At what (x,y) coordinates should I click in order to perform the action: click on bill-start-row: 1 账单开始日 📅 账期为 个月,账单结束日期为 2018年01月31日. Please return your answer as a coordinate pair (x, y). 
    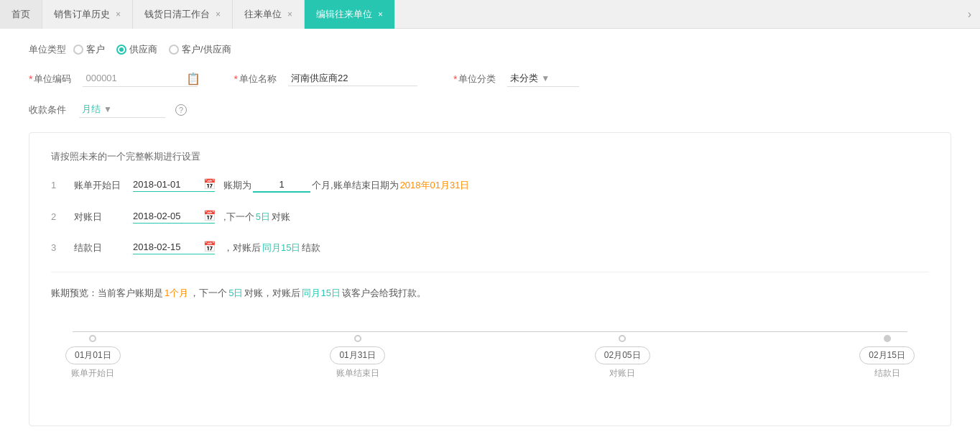
    Looking at the image, I should click on (490, 185).